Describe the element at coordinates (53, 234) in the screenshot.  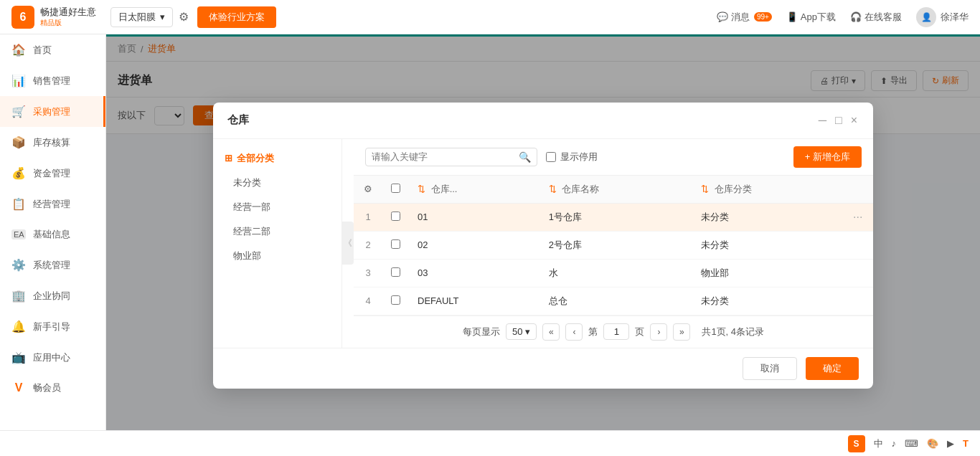
I see `sidebar-item-basic: EA 基础信息` at that location.